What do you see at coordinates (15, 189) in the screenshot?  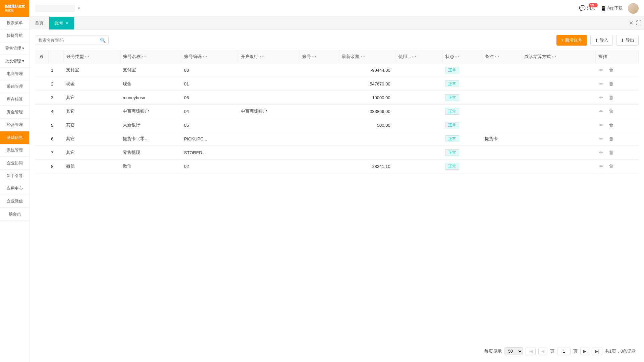 I see `sidebar-item-appcenter: 应用中心` at bounding box center [15, 189].